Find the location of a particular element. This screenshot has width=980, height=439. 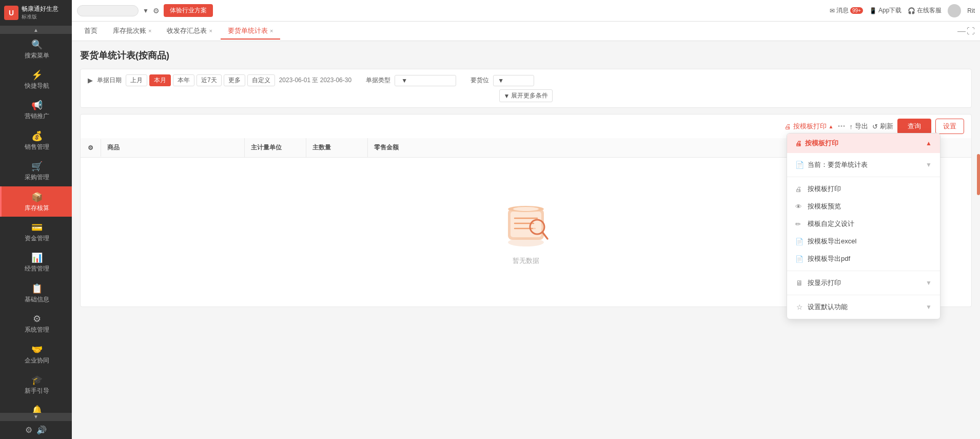

type-select: ▼ is located at coordinates (425, 81).